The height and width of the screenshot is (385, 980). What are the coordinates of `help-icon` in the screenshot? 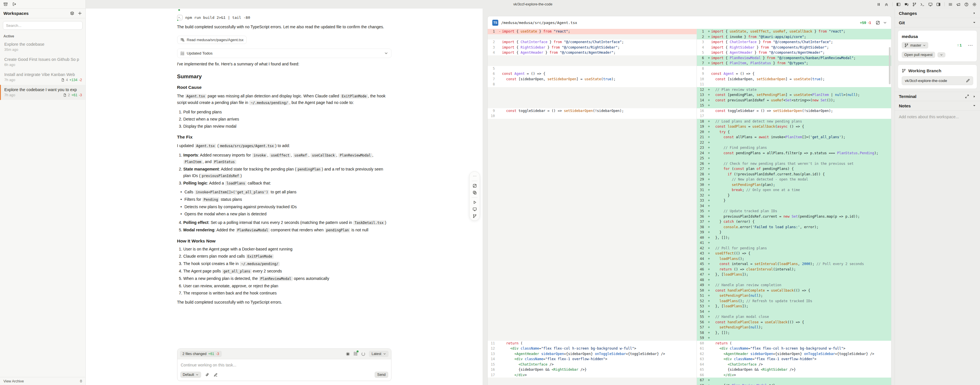 It's located at (966, 5).